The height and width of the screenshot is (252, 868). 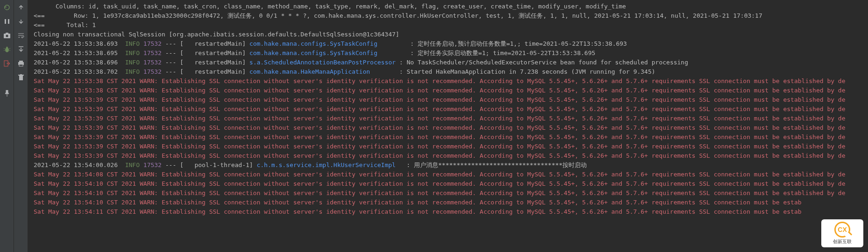 What do you see at coordinates (451, 25) in the screenshot?
I see `console-line: <== Total: 1` at bounding box center [451, 25].